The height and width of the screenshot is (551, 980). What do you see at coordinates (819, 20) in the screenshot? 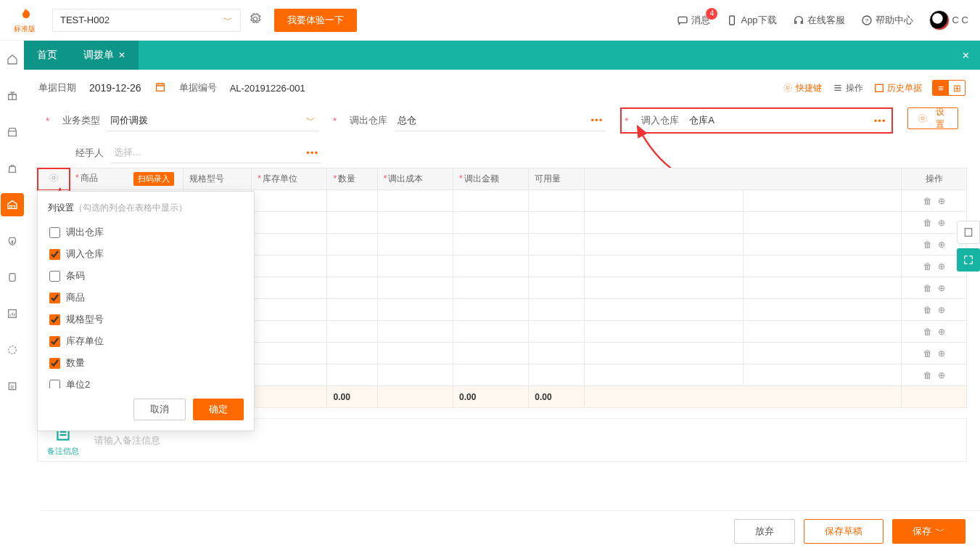
I see `customer-service-link: 在线客服` at bounding box center [819, 20].